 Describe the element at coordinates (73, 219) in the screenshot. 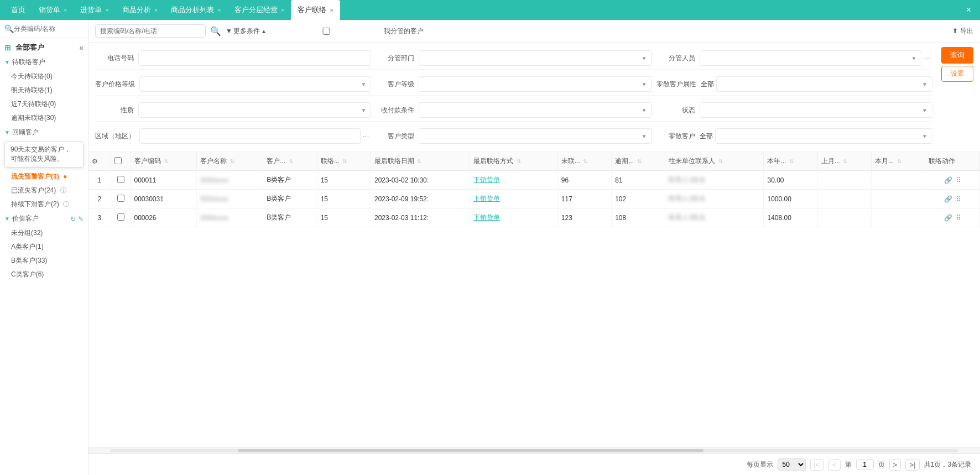

I see `refresh-icon: ↻` at that location.